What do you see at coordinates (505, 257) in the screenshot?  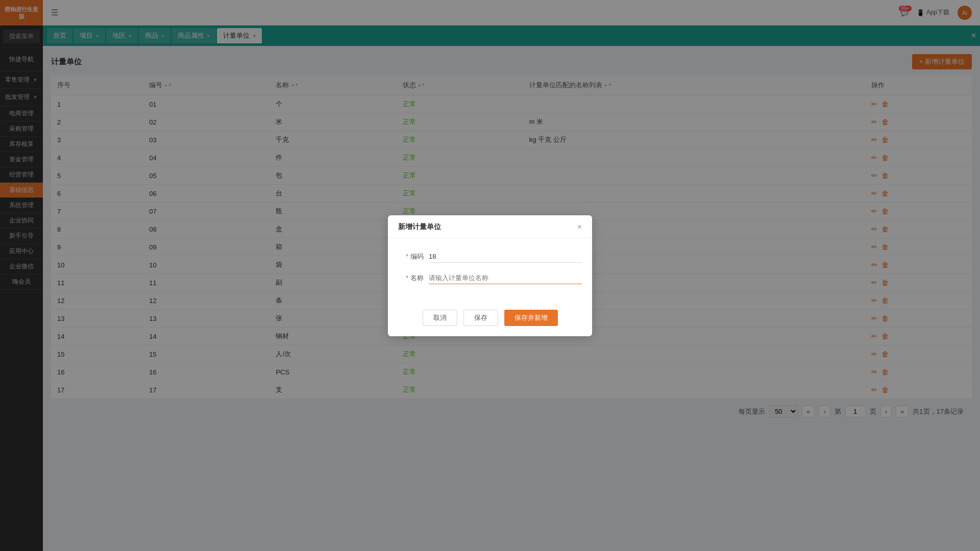 I see `code-input` at bounding box center [505, 257].